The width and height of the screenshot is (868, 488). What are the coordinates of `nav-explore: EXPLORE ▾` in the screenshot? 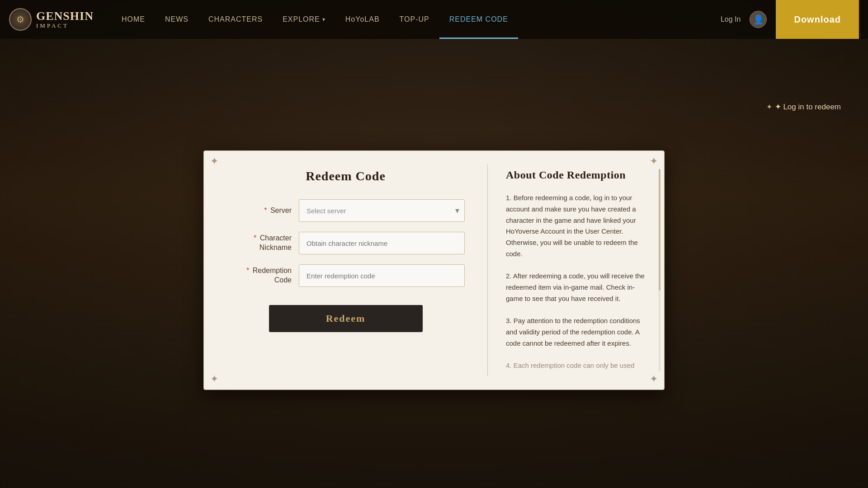 It's located at (304, 19).